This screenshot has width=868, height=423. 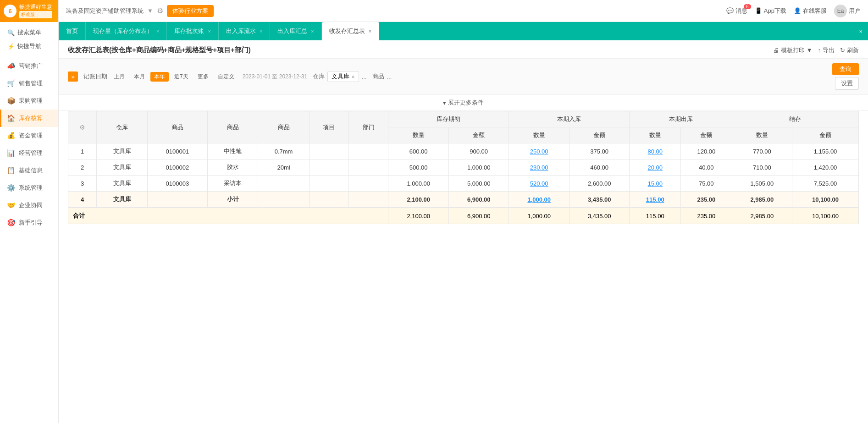 What do you see at coordinates (312, 31) in the screenshot?
I see `tab-summary-inout-close: ×` at bounding box center [312, 31].